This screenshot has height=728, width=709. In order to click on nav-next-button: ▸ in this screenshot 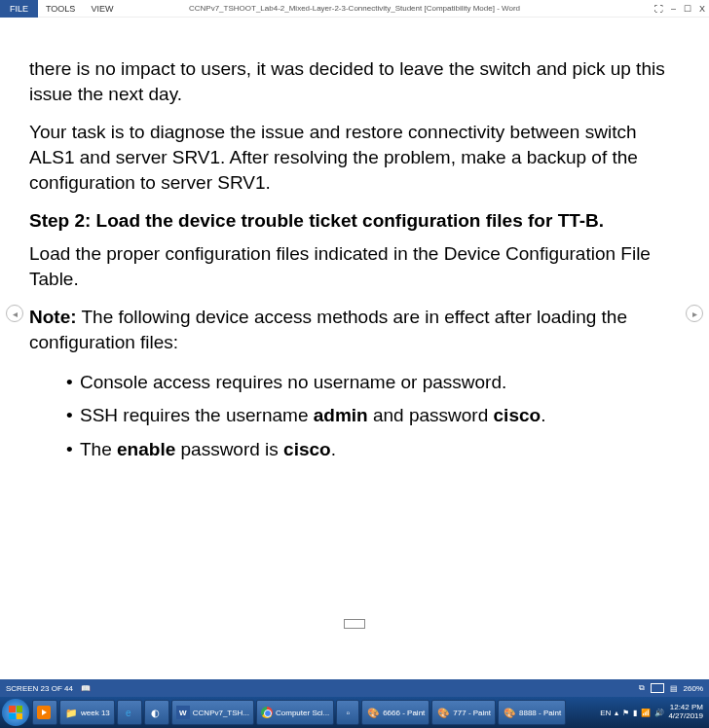, I will do `click(694, 313)`.